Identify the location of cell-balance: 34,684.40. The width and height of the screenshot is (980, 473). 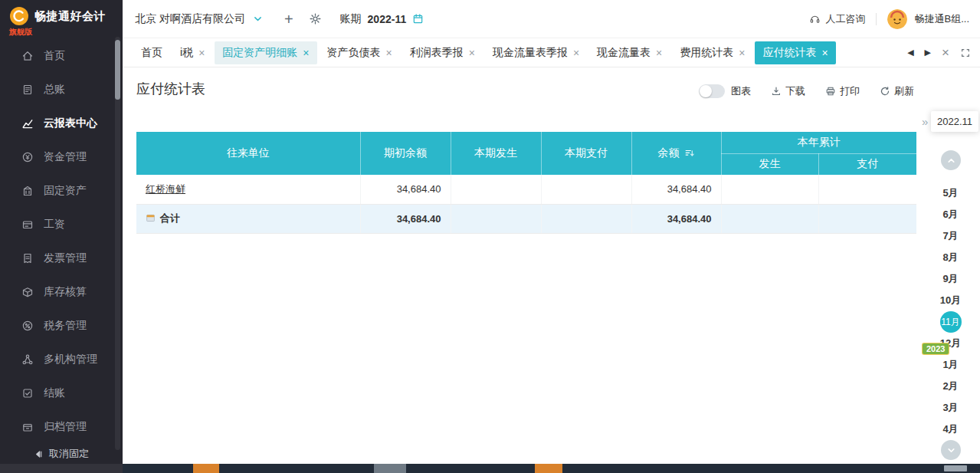
(676, 189).